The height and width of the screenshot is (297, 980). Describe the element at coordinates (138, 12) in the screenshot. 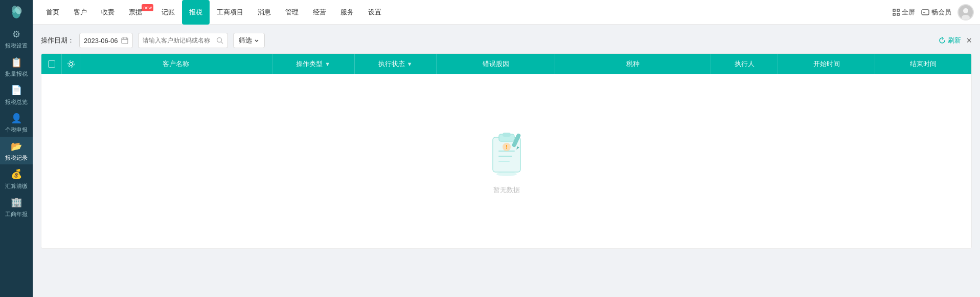

I see `nav-invoices: 票据 new` at that location.